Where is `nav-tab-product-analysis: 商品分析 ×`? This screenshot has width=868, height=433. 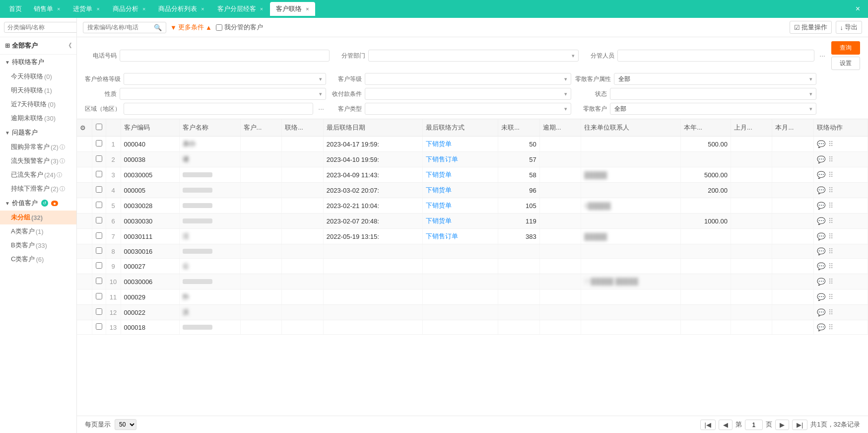 nav-tab-product-analysis: 商品分析 × is located at coordinates (129, 9).